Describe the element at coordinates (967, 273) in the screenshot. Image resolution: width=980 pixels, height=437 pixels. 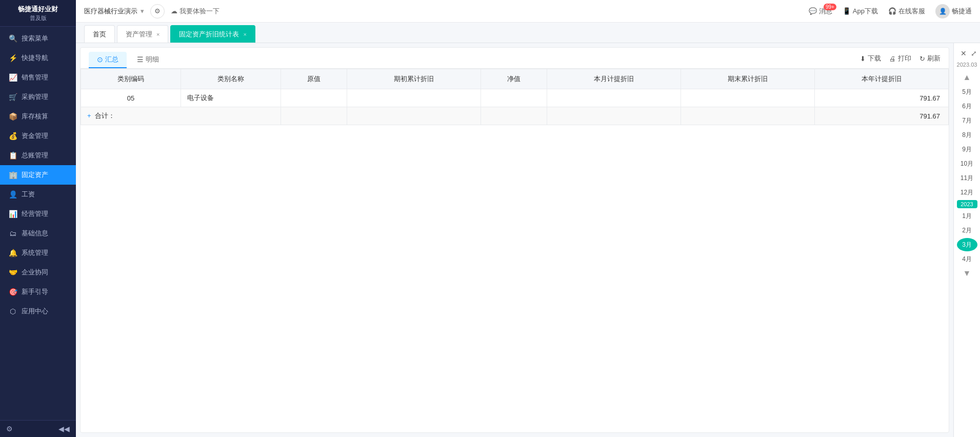
I see `month-scroll-down: ▼` at that location.